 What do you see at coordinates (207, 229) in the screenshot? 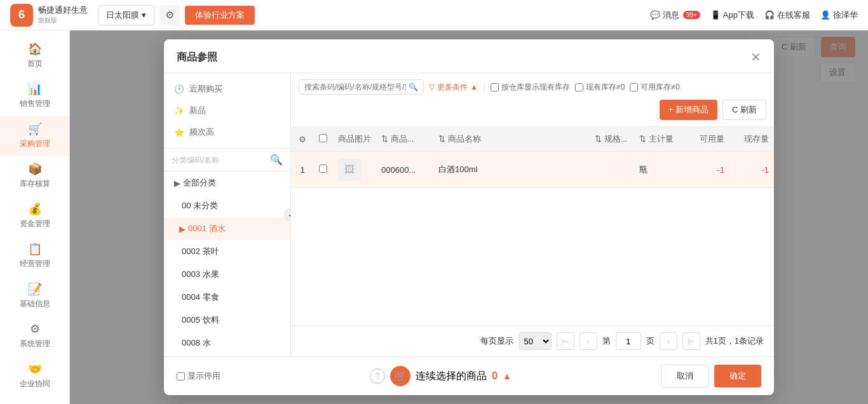
I see `category-label: 0001 酒水` at bounding box center [207, 229].